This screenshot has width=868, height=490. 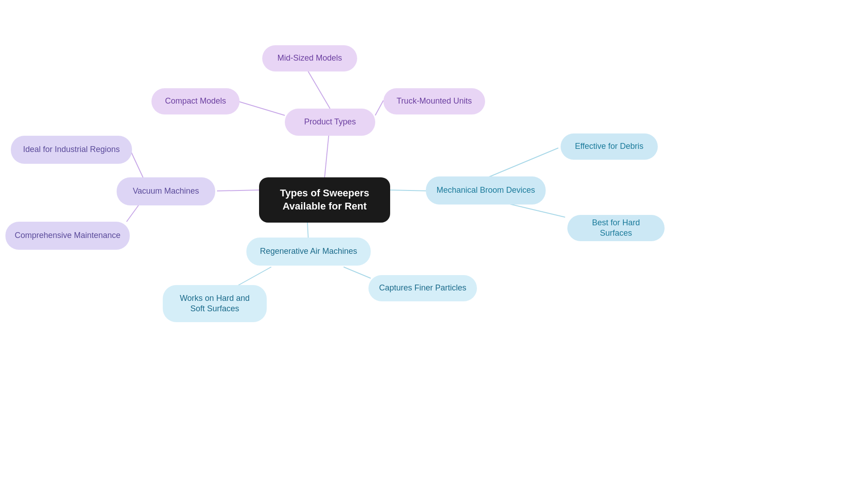 I want to click on comprehensive-node: Comprehensive Maintenance, so click(x=68, y=236).